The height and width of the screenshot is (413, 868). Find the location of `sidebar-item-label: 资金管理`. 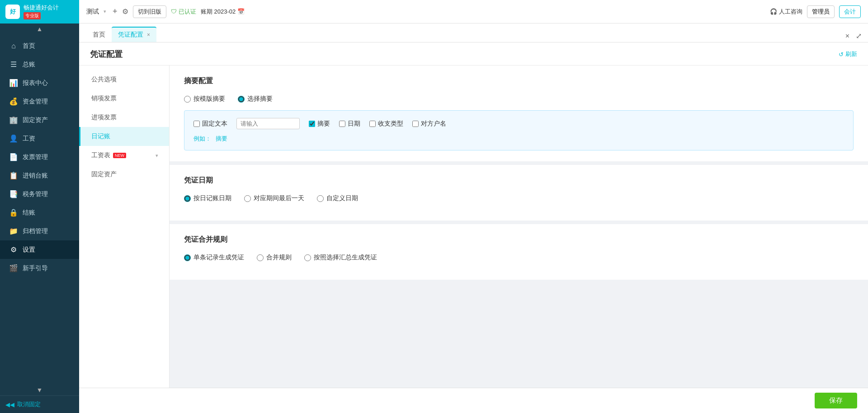

sidebar-item-label: 资金管理 is located at coordinates (35, 102).